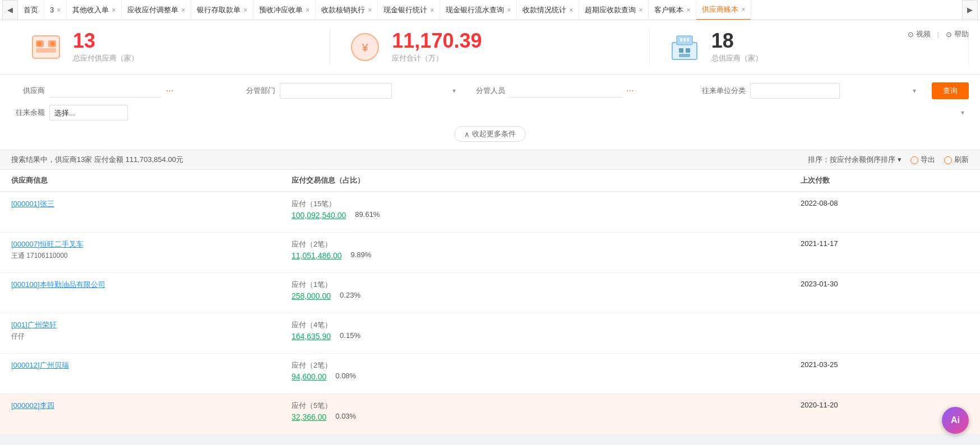 The image size is (980, 445). I want to click on tx-row-0: 100,092,540.00 89.61%, so click(546, 214).